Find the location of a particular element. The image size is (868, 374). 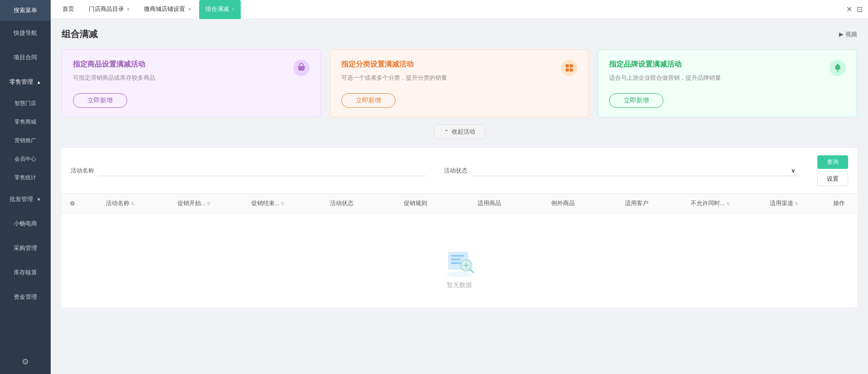

th-no-same-time: 不允许同时... ⇅ is located at coordinates (711, 203).